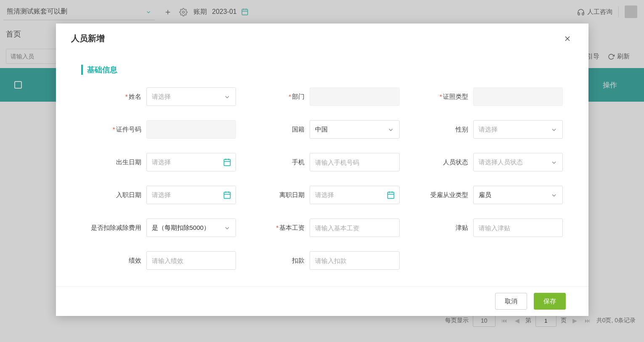 This screenshot has width=644, height=342. Describe the element at coordinates (441, 97) in the screenshot. I see `label-cert-type: *证照类型` at that location.